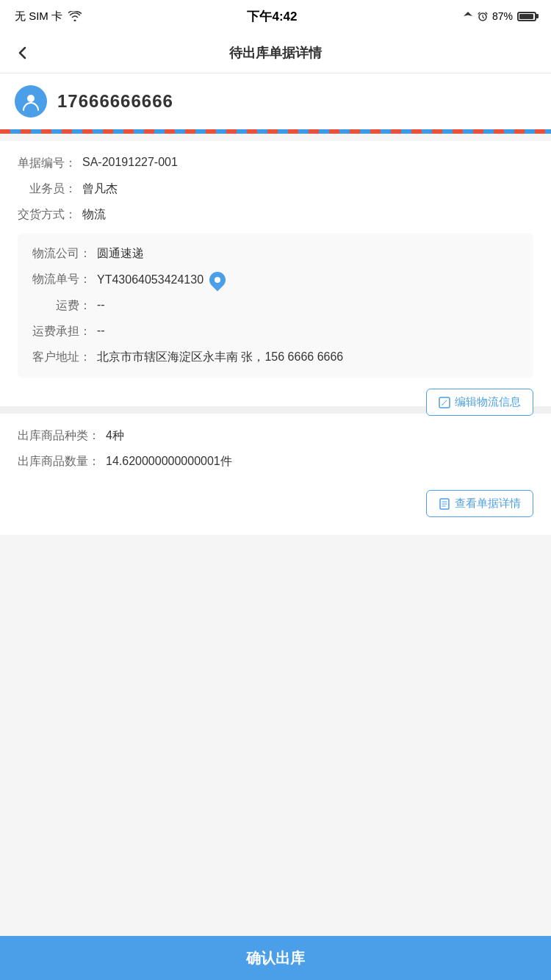  What do you see at coordinates (47, 163) in the screenshot?
I see `document-number-label: 单据编号：` at bounding box center [47, 163].